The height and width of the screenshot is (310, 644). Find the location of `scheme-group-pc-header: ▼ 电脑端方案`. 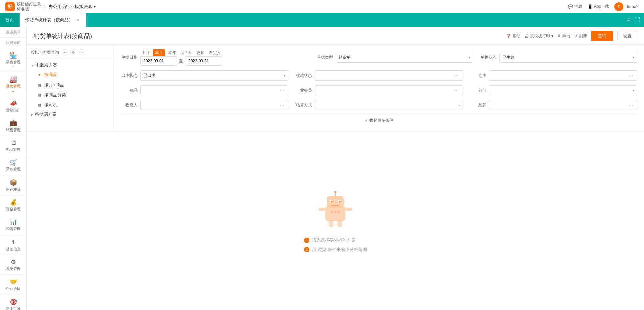

scheme-group-pc-header: ▼ 电脑端方案 is located at coordinates (70, 65).